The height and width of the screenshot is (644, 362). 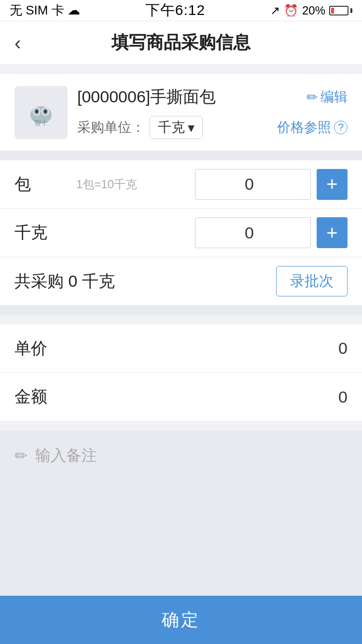 What do you see at coordinates (181, 620) in the screenshot?
I see `confirm-button-label: 确定` at bounding box center [181, 620].